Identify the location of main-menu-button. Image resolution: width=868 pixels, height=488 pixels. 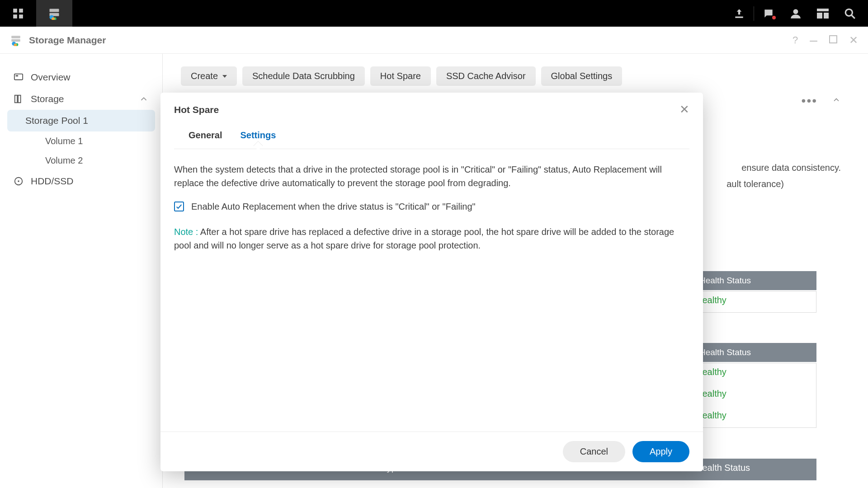
(18, 14).